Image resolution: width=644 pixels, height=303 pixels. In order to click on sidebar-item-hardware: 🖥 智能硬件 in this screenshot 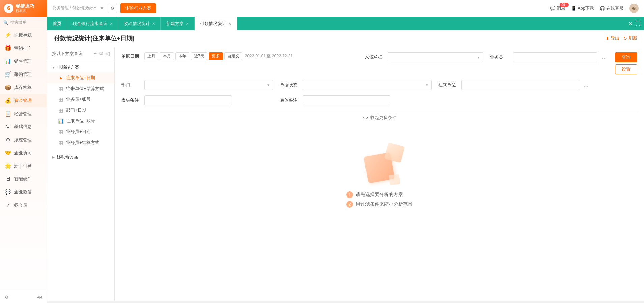, I will do `click(24, 179)`.